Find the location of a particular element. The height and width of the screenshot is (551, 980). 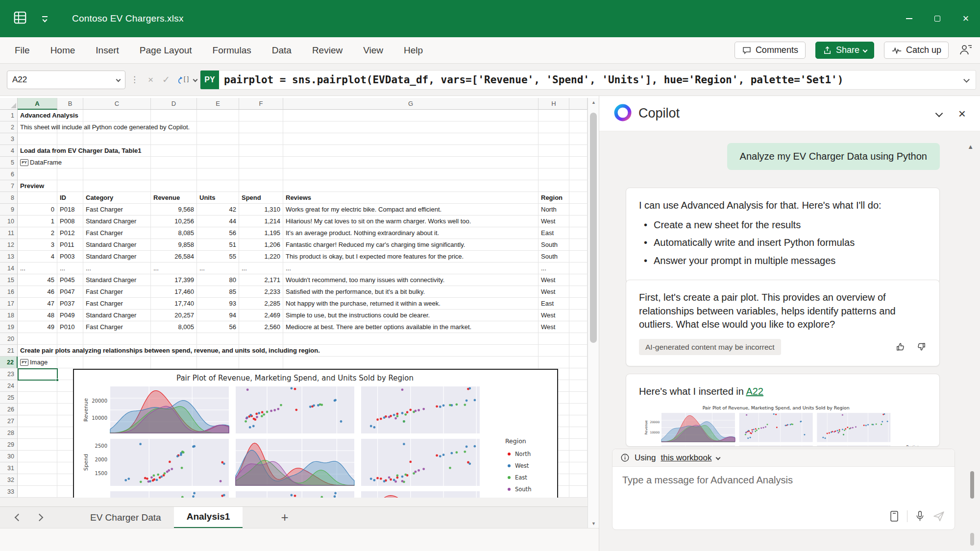

cell-E16: 85 is located at coordinates (218, 292).